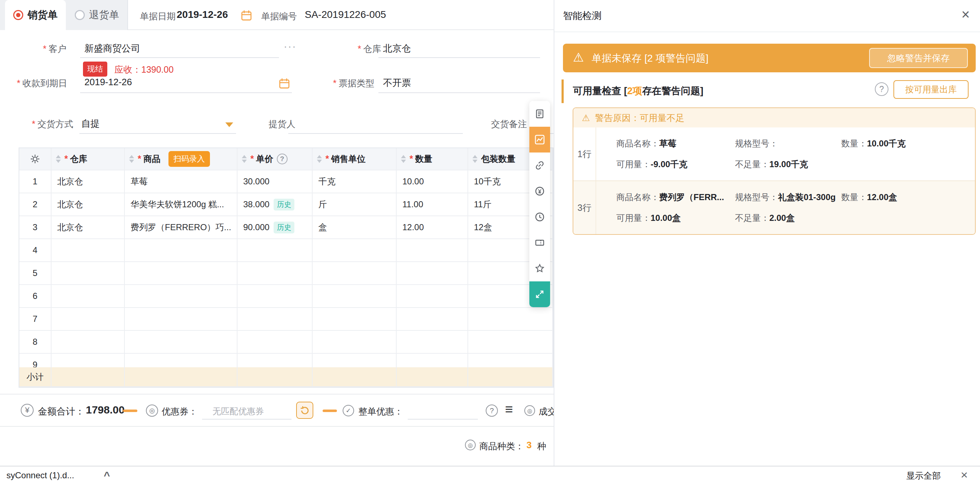 The height and width of the screenshot is (484, 980). Describe the element at coordinates (355, 228) in the screenshot. I see `cell-unit: 盒` at that location.